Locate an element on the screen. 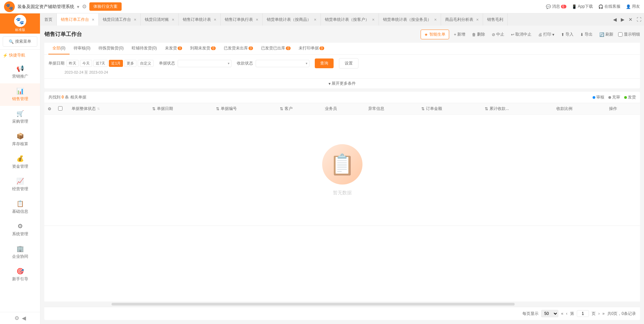 This screenshot has width=644, height=324. tab-gross-margin: 商品毛利分析表 ✕ is located at coordinates (462, 19).